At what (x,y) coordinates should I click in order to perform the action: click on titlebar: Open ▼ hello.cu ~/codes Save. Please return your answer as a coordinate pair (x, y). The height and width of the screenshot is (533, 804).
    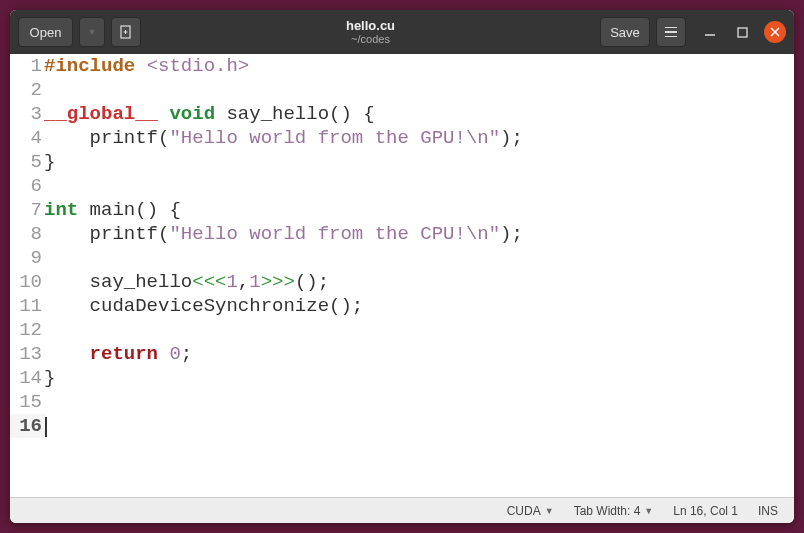
    Looking at the image, I should click on (402, 32).